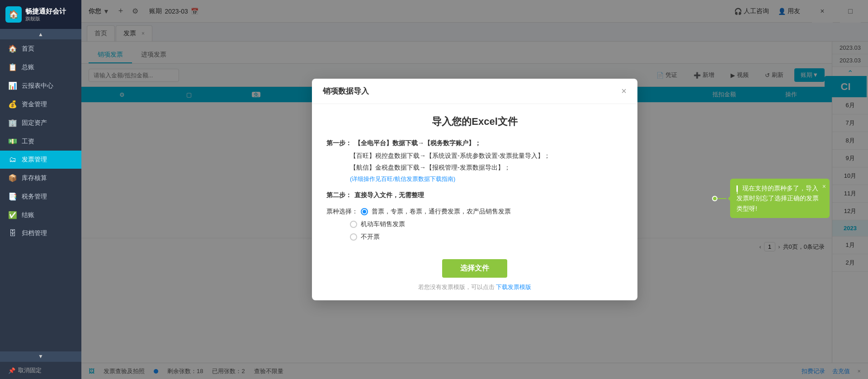 The height and width of the screenshot is (379, 868). Describe the element at coordinates (486, 179) in the screenshot. I see `step1-link: (详细操作见百旺/航信发票数据下载指南)` at that location.